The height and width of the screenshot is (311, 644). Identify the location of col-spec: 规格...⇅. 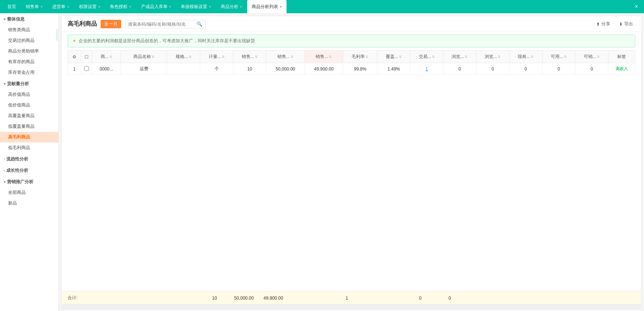
(184, 57).